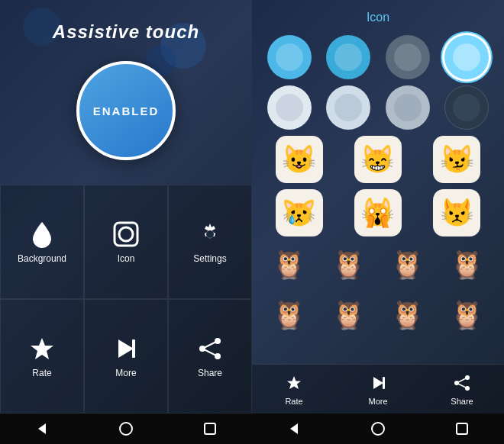 The height and width of the screenshot is (444, 504). Describe the element at coordinates (467, 57) in the screenshot. I see `icon-circle-selected` at that location.